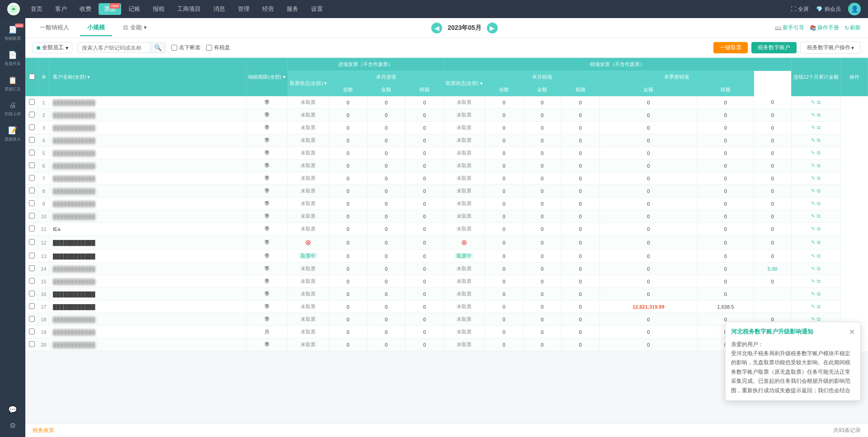 The width and height of the screenshot is (868, 437). What do you see at coordinates (292, 9) in the screenshot?
I see `nav-service: 服务` at bounding box center [292, 9].